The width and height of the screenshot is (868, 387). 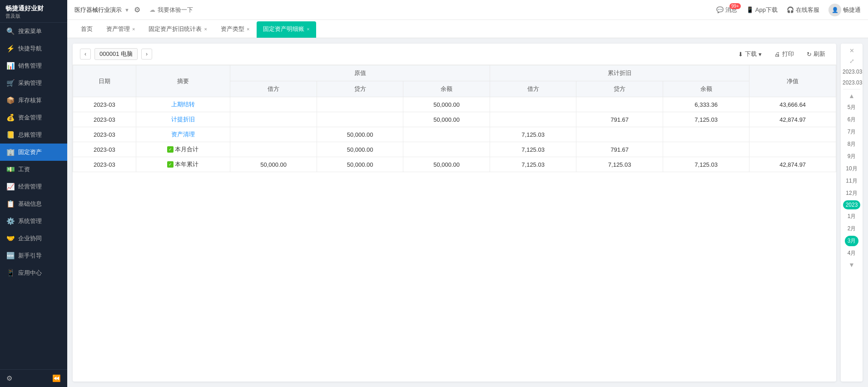 What do you see at coordinates (620, 164) in the screenshot?
I see `cell-acc-credit-4: 7,125.03` at bounding box center [620, 164].